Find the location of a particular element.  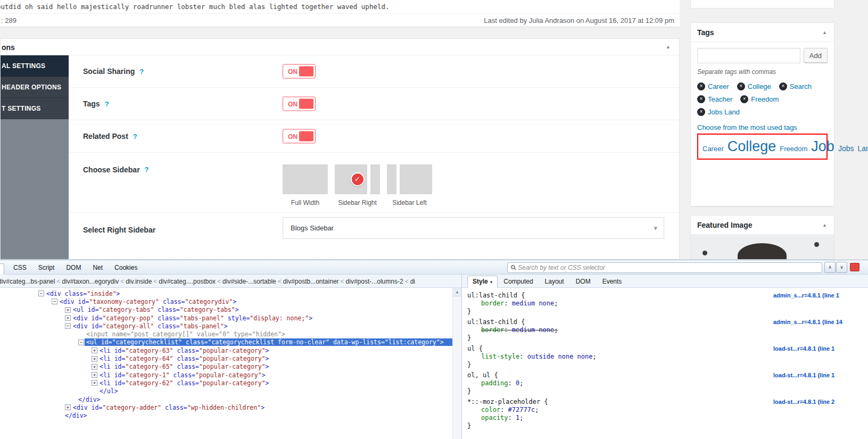

breadcrumb-item: div#categ...bs-panel is located at coordinates (28, 281).